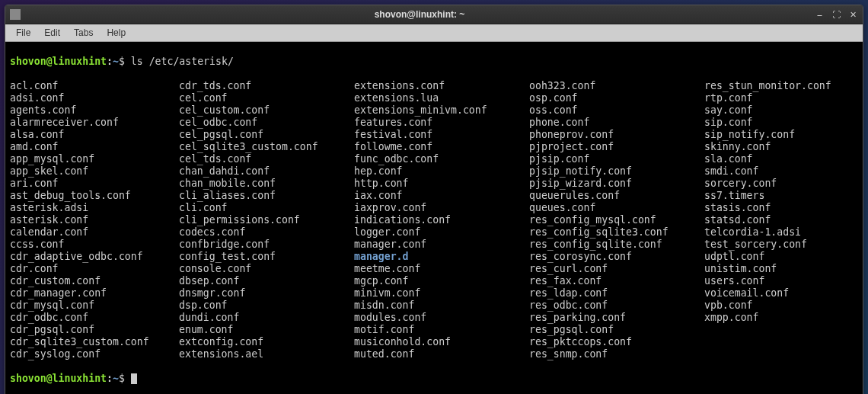 This screenshot has height=394, width=868. What do you see at coordinates (836, 14) in the screenshot?
I see `window-controls: ‒ ⛶ ✕` at bounding box center [836, 14].